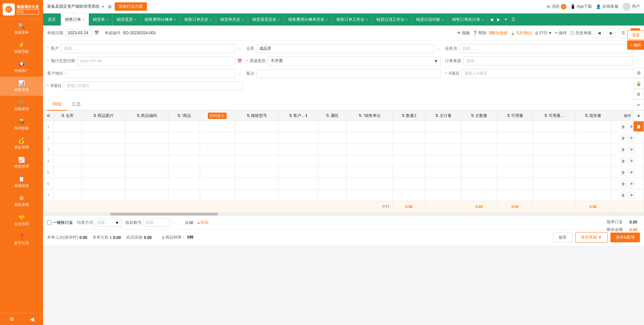 The width and height of the screenshot is (644, 325). Describe the element at coordinates (349, 74) in the screenshot. I see `remark-input` at that location.